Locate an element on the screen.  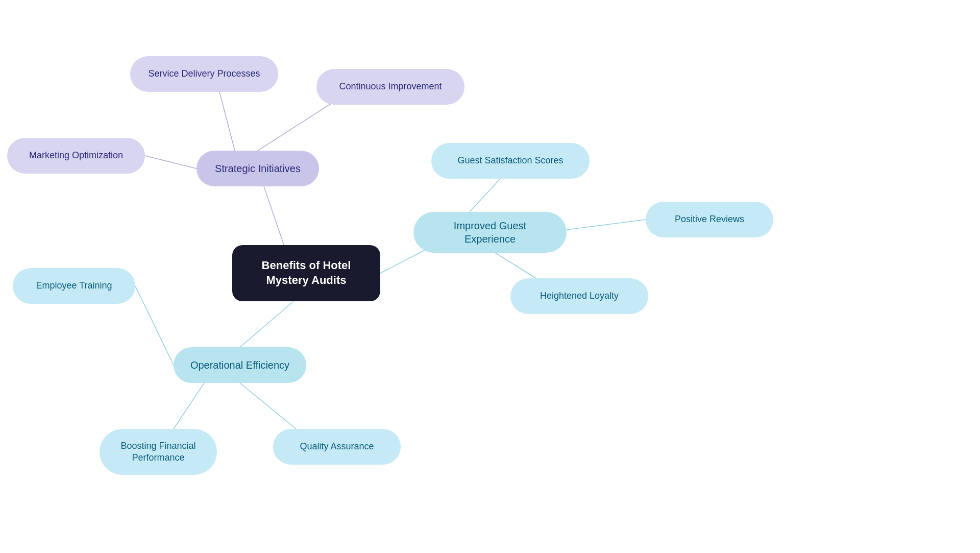
employee-label: Employee Training is located at coordinates (74, 286).